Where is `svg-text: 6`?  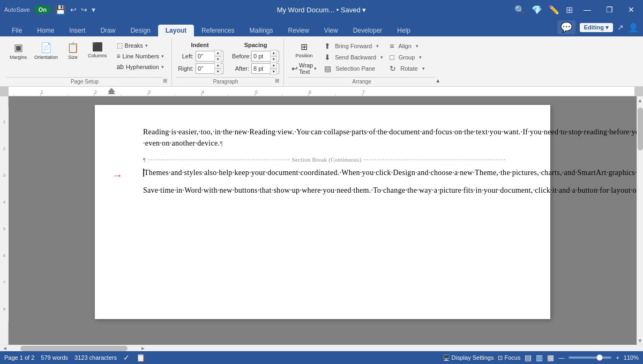 svg-text: 6 is located at coordinates (4, 256).